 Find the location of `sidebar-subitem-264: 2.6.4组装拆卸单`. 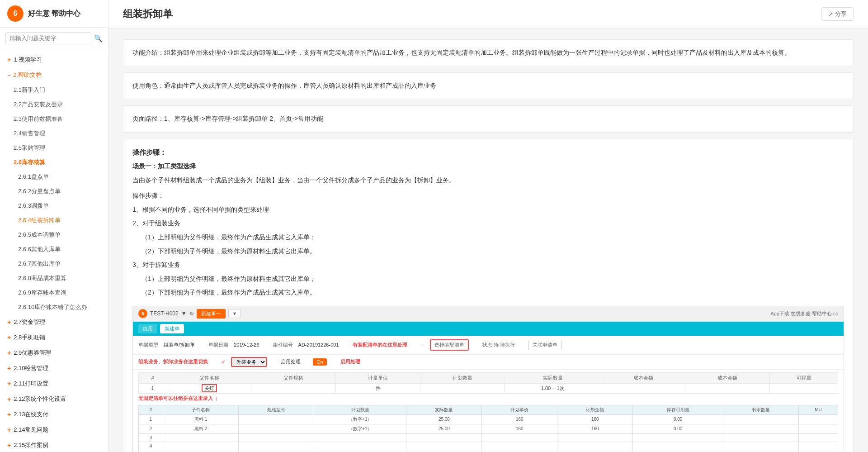

sidebar-subitem-264: 2.6.4组装拆卸单 is located at coordinates (54, 220).